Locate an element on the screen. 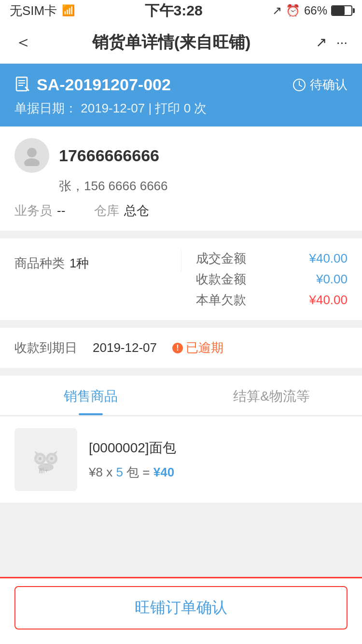 This screenshot has width=362, height=644. customer-meta: 业务员 -- 仓库 总仓 is located at coordinates (181, 210).